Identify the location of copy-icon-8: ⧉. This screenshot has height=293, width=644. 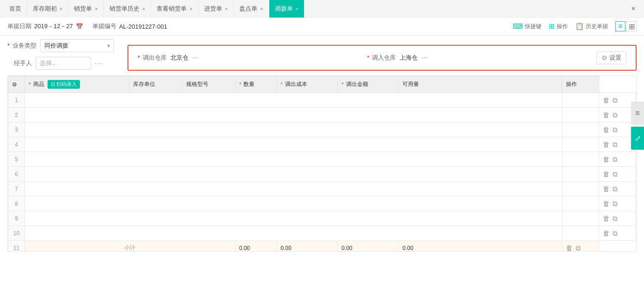
(615, 204).